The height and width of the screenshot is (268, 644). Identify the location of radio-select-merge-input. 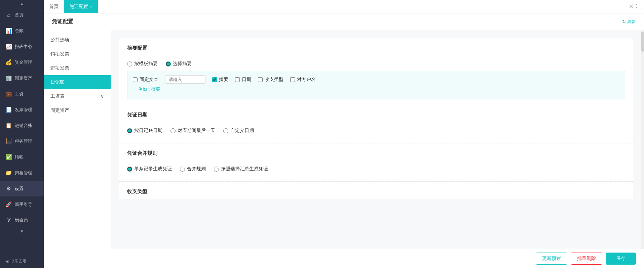
(217, 169).